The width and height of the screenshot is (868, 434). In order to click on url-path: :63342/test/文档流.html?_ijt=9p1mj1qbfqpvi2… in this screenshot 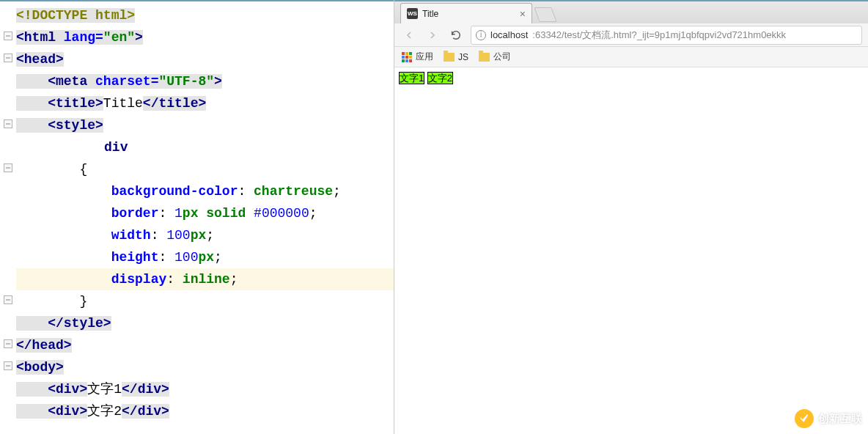, I will do `click(659, 35)`.